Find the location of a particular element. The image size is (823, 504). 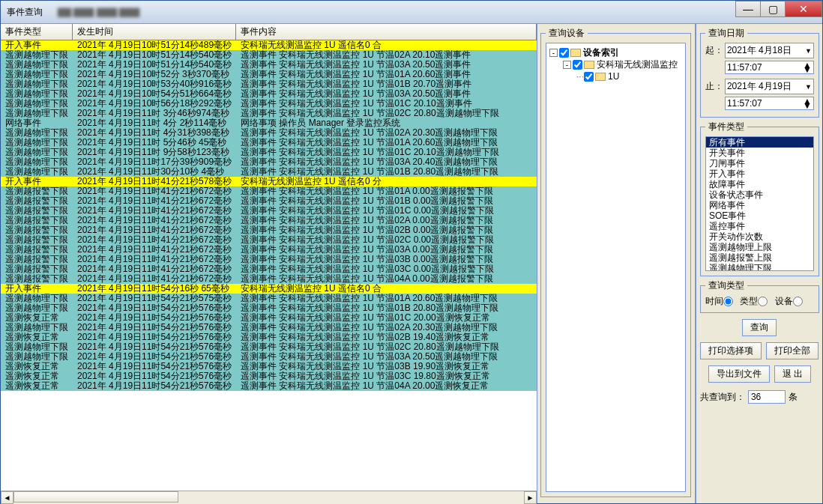

table-row: 遥测越物理下限2021年 4月19日11时 9分58秒123毫秒遥测事件 安科瑞… is located at coordinates (268, 153).